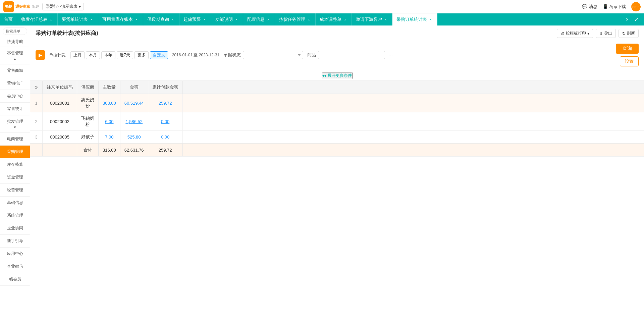  Describe the element at coordinates (227, 19) in the screenshot. I see `tab-function-desc: 功能说明 ×` at that location.